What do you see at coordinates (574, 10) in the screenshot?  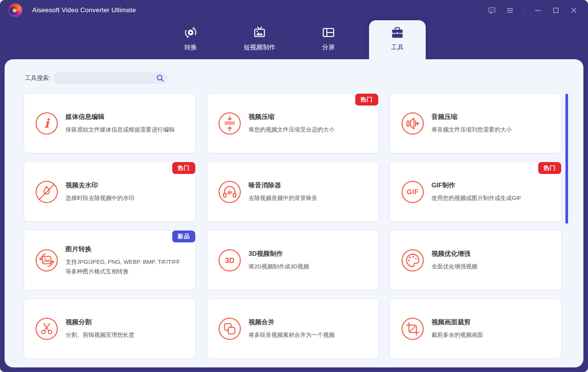 I see `close-button` at bounding box center [574, 10].